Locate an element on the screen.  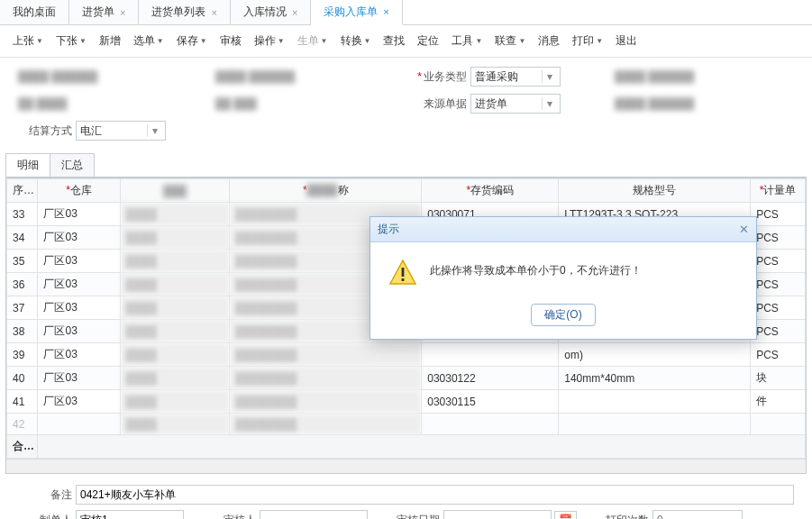
maker-input is located at coordinates (130, 514).